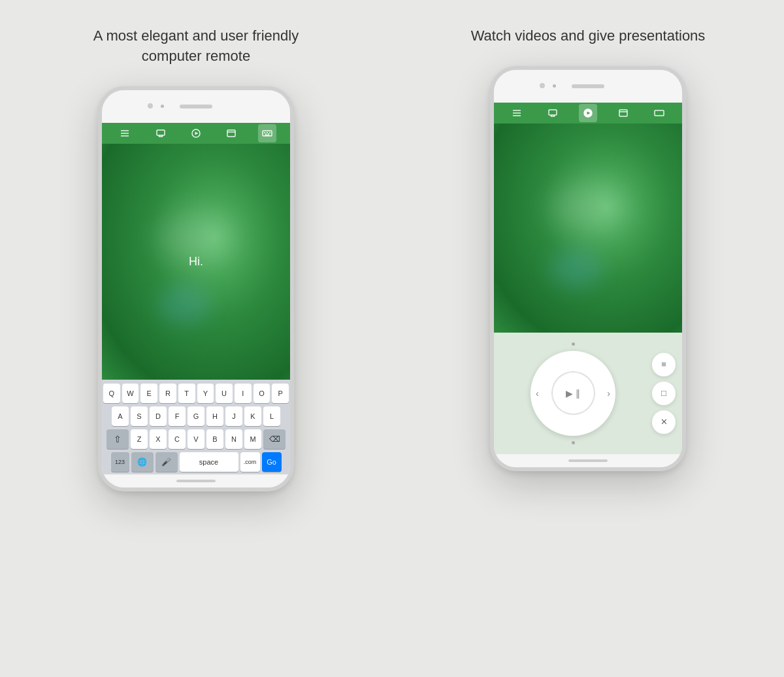 This screenshot has width=784, height=677. I want to click on right-panel-title: Watch videos and give presentations, so click(588, 37).